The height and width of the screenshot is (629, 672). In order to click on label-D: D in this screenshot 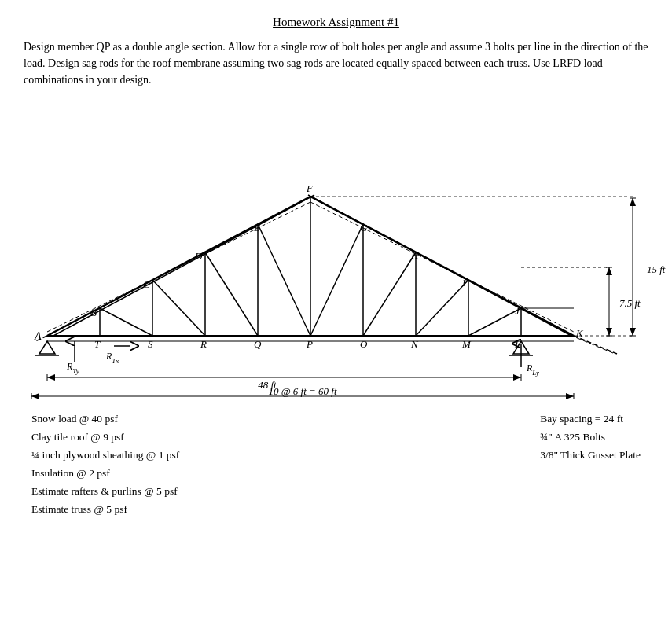, I will do `click(198, 256)`.